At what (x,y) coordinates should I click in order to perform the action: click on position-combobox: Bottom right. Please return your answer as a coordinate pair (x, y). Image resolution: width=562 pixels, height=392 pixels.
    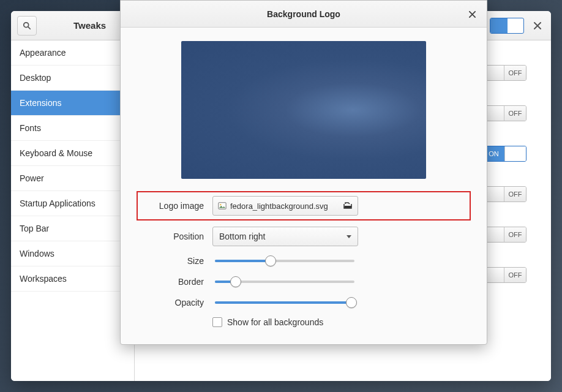
    Looking at the image, I should click on (285, 236).